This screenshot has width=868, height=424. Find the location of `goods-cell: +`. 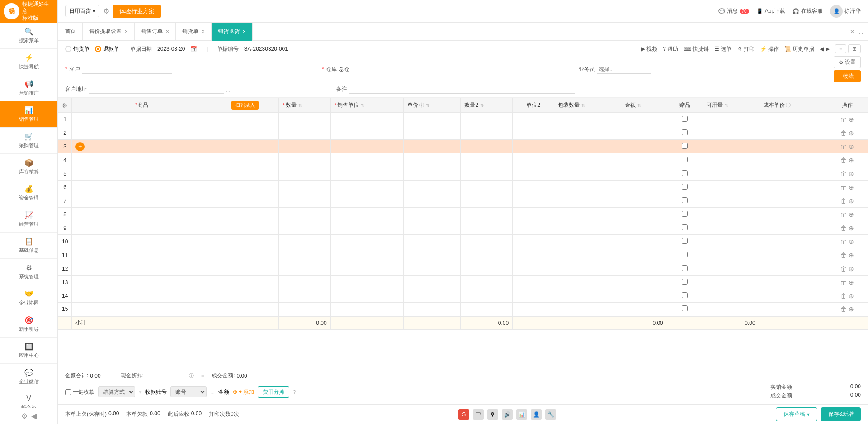

goods-cell: + is located at coordinates (142, 147).